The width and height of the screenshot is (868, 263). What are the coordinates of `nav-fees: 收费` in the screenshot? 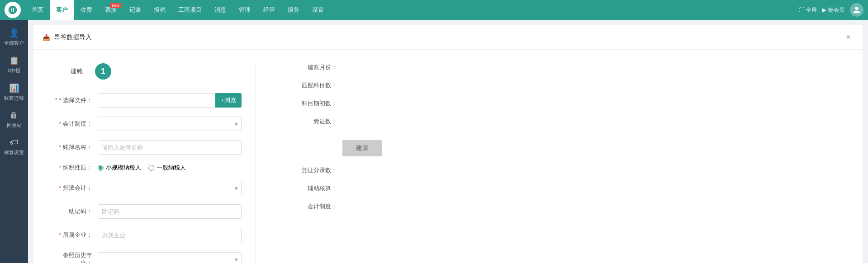 It's located at (86, 10).